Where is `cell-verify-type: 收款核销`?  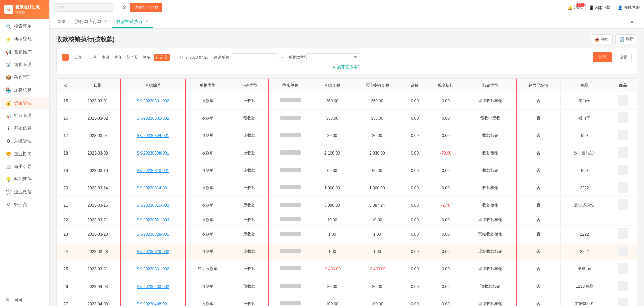
cell-verify-type: 收款核销 is located at coordinates (490, 188).